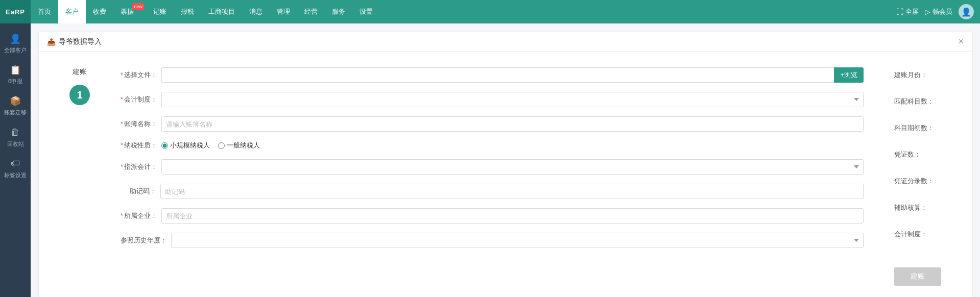 The image size is (980, 297). What do you see at coordinates (517, 240) in the screenshot?
I see `reference-year-select` at bounding box center [517, 240].